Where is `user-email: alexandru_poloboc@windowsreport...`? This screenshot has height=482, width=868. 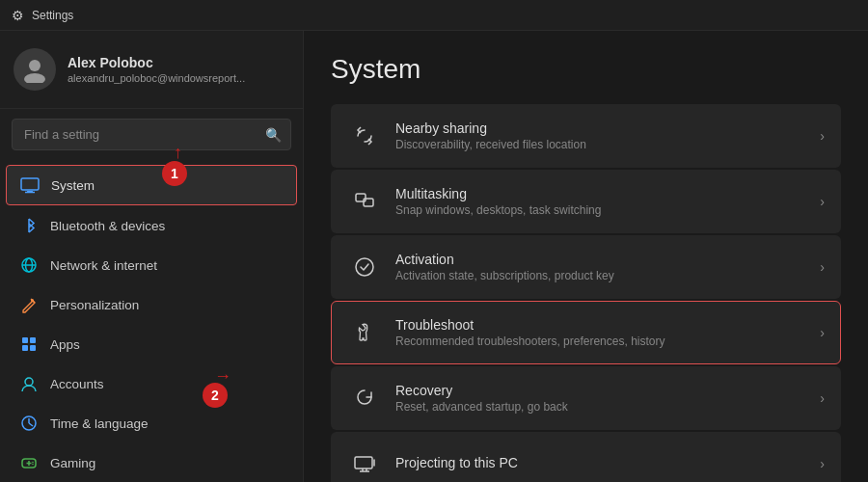
user-email: alexandru_poloboc@windowsreport... is located at coordinates (156, 78).